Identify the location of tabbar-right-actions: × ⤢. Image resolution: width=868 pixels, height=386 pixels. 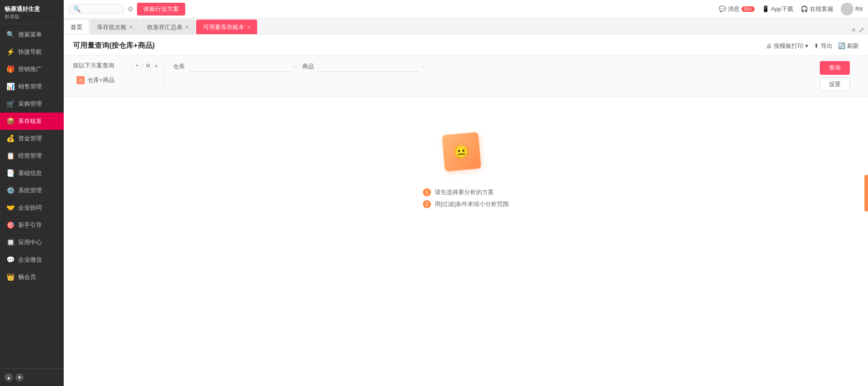
(860, 30).